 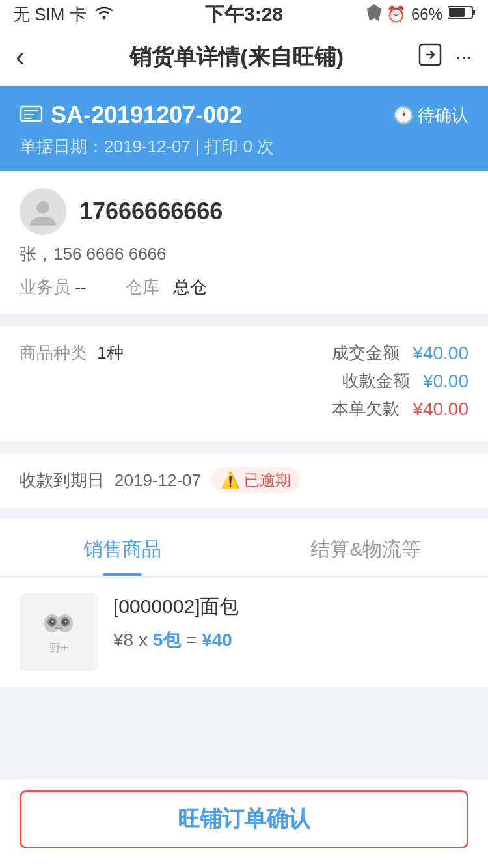 I want to click on wifi-icon, so click(x=104, y=14).